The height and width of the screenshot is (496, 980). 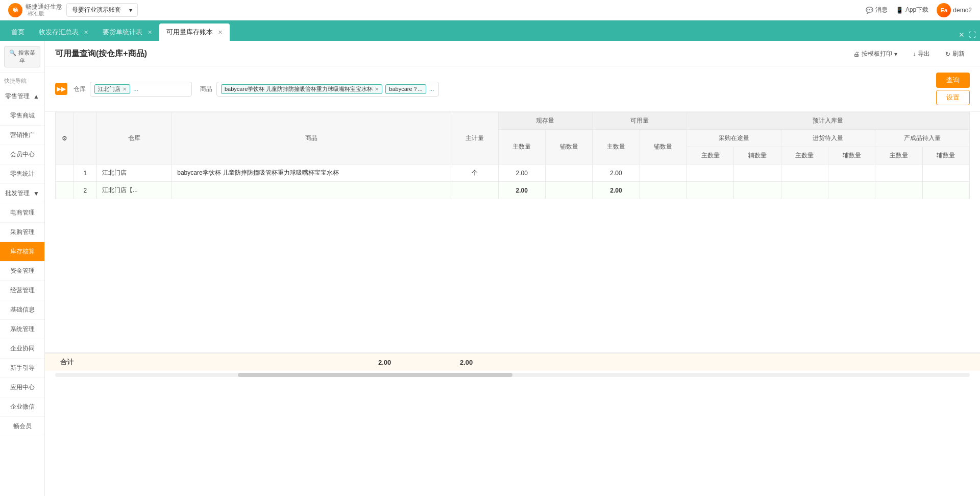 What do you see at coordinates (302, 89) in the screenshot?
I see `product-tag-1: babycare学饮杯 儿童防摔防撞吸管杯重力球吸嘴杯宝宝水杯 ✕` at bounding box center [302, 89].